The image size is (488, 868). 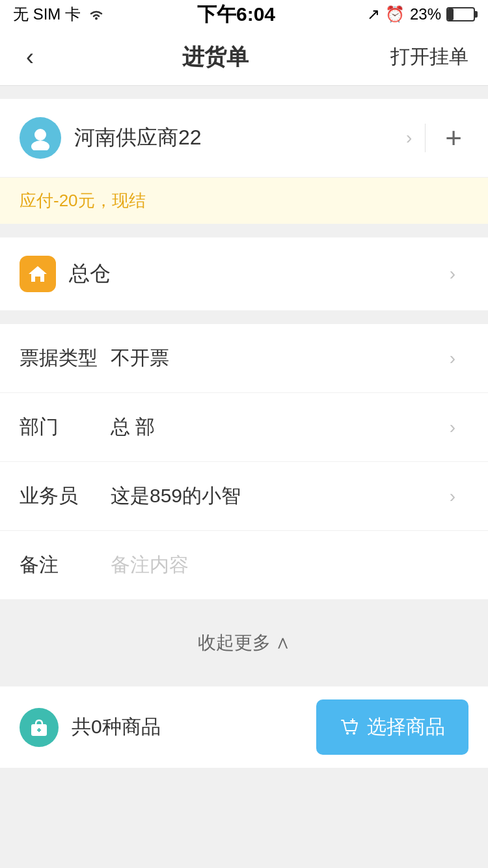 I want to click on bottom-bar: 共0种商品 选择商品, so click(x=244, y=727).